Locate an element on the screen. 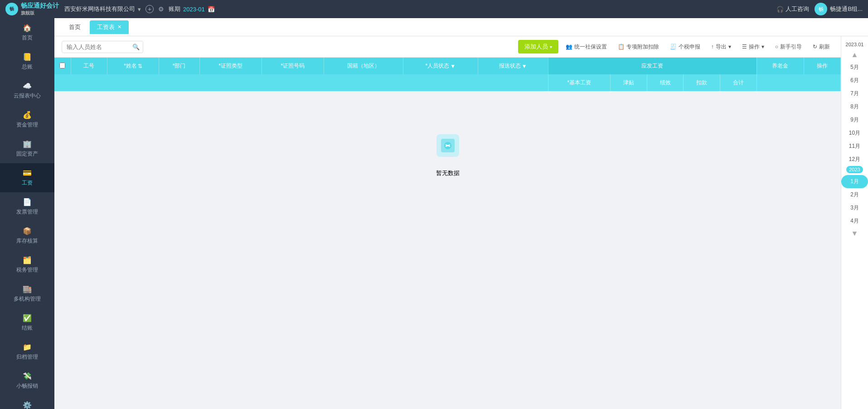  period-value: 2023-01 is located at coordinates (194, 9).